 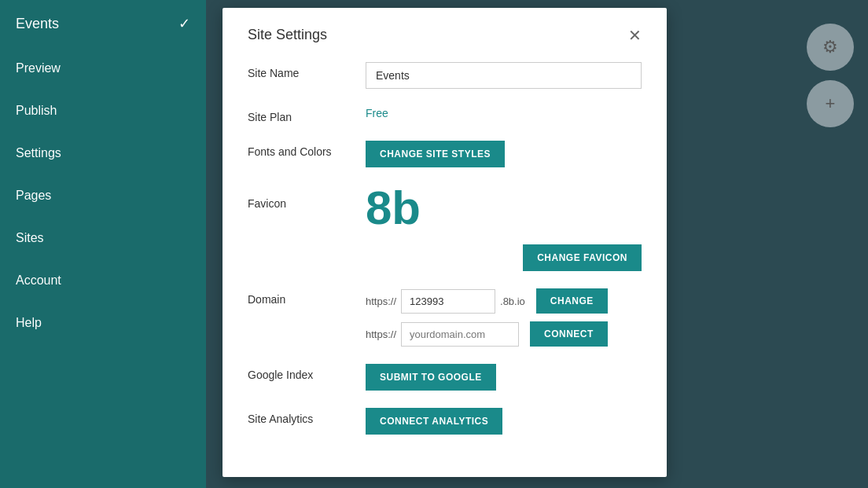 I want to click on domain-group: https:// .8b.io CHANGE https:// CONNECT, so click(x=503, y=317).